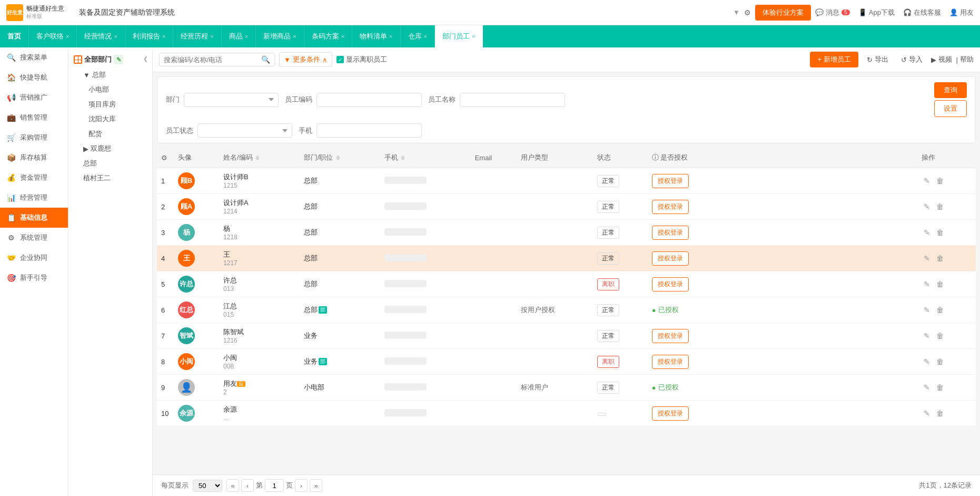  Describe the element at coordinates (239, 36) in the screenshot. I see `tab-goods: 商品×` at that location.